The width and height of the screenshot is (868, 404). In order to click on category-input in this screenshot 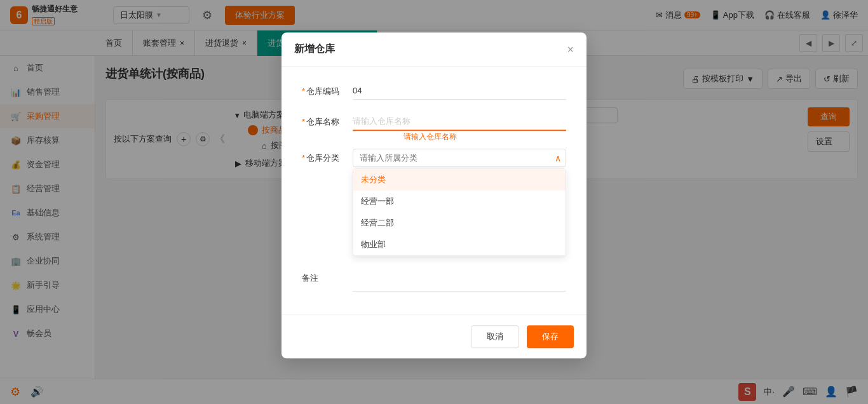, I will do `click(459, 158)`.